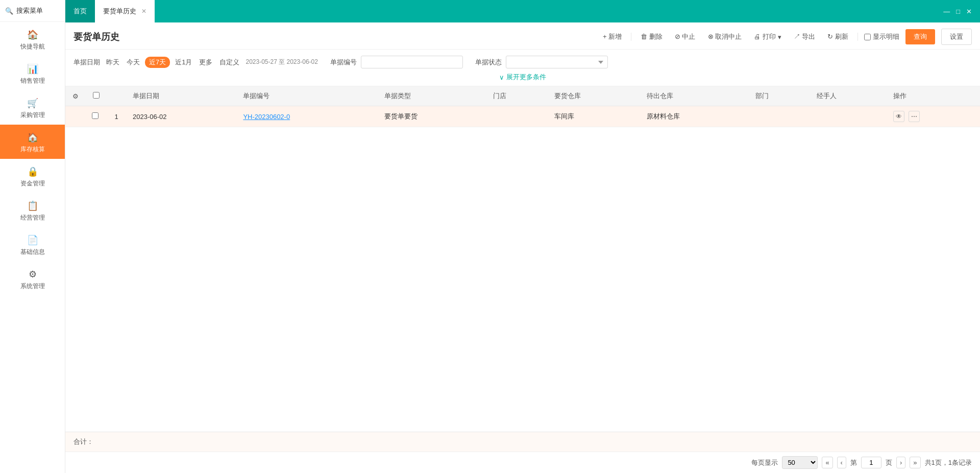  Describe the element at coordinates (948, 463) in the screenshot. I see `total-info: 共1页，1条记录` at that location.